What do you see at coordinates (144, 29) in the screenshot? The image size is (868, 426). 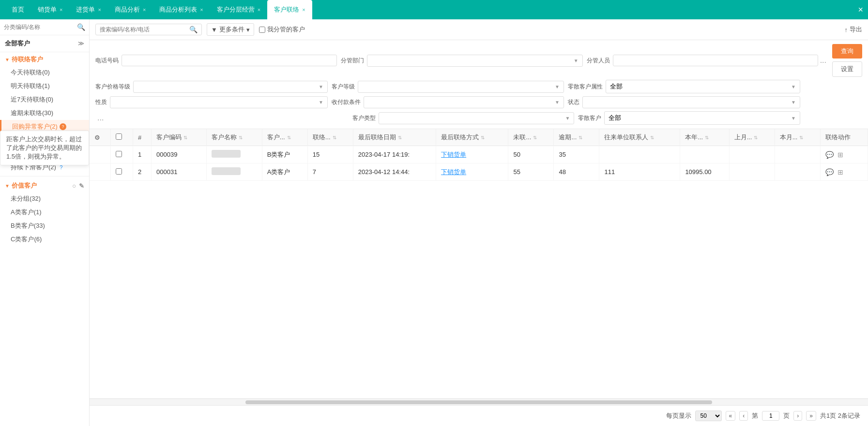 I see `search-input` at bounding box center [144, 29].